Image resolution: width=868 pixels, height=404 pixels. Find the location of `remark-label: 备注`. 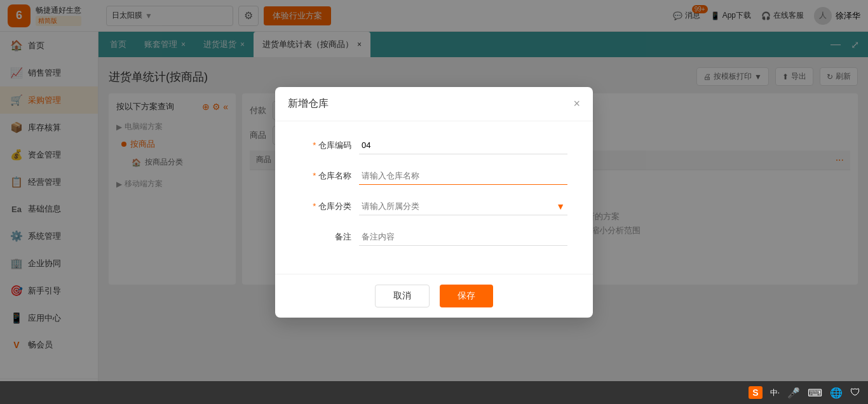

remark-label: 备注 is located at coordinates (326, 237).